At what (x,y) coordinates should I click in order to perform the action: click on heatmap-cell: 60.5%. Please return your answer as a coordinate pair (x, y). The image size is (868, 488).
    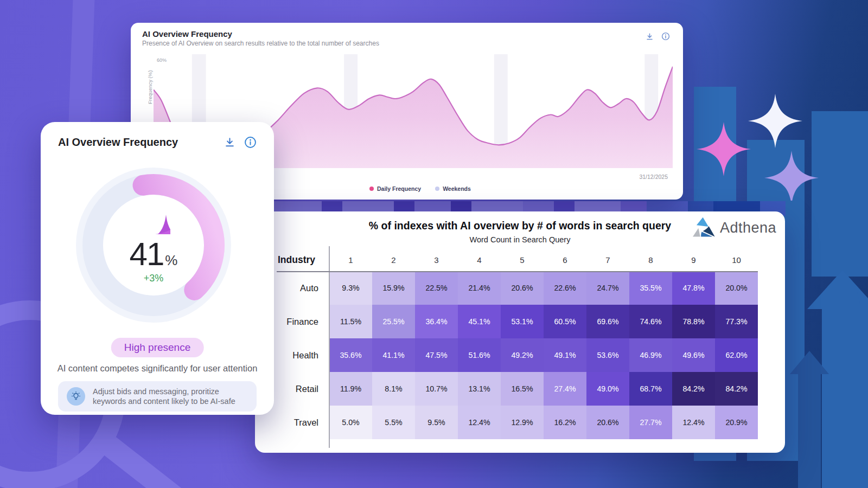
    Looking at the image, I should click on (565, 322).